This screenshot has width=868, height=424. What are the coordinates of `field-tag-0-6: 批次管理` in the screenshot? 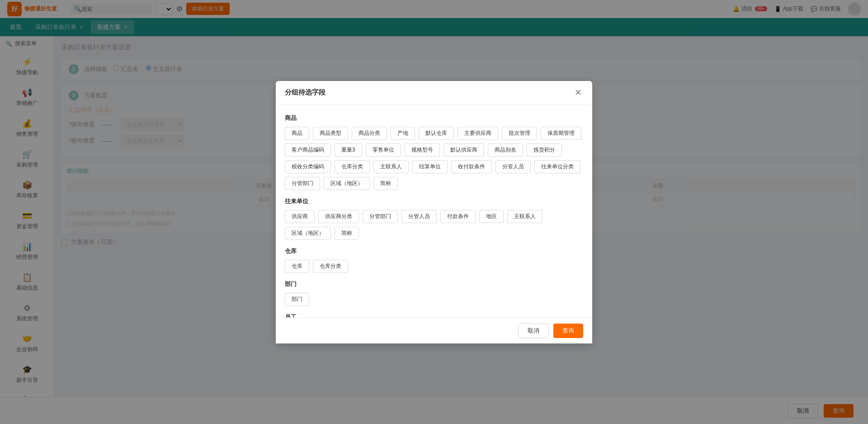 It's located at (519, 133).